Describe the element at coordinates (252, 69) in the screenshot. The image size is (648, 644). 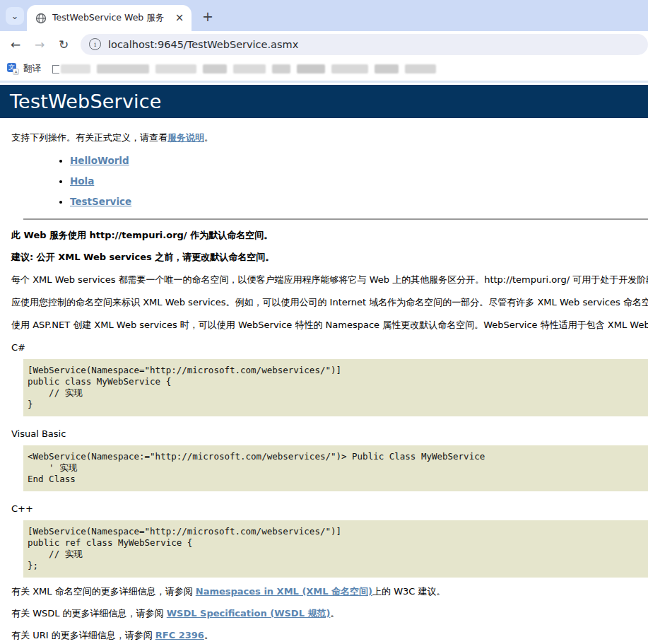
I see `redacted-bookmarks` at that location.